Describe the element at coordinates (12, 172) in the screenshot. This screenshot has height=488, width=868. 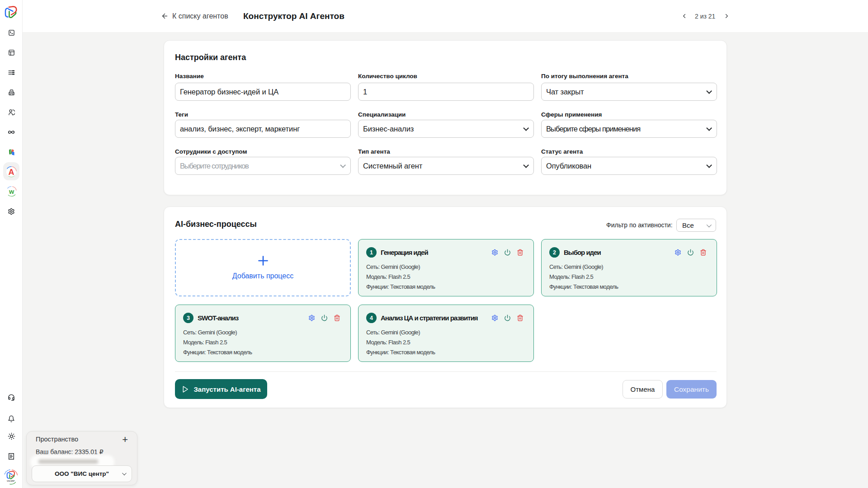
I see `svg-text: A` at that location.